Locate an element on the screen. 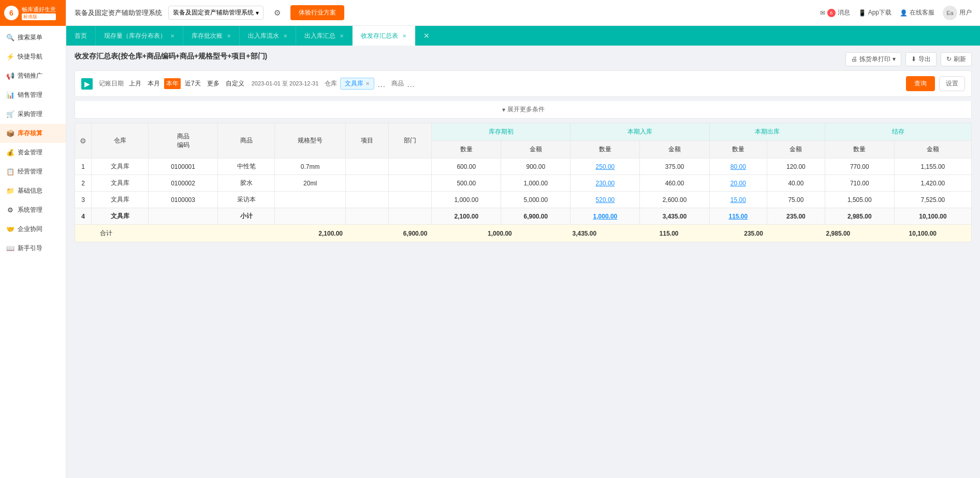 The image size is (980, 478). sidebar-item-sales: 📊销售管理 is located at coordinates (33, 95).